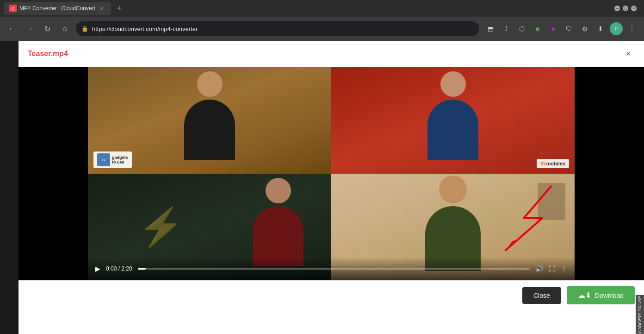 Image resolution: width=644 pixels, height=334 pixels. I want to click on address-bar-row: ← → ↻ ⌂ 🔒 https://cloudconvert.com/mp4-c…, so click(322, 29).